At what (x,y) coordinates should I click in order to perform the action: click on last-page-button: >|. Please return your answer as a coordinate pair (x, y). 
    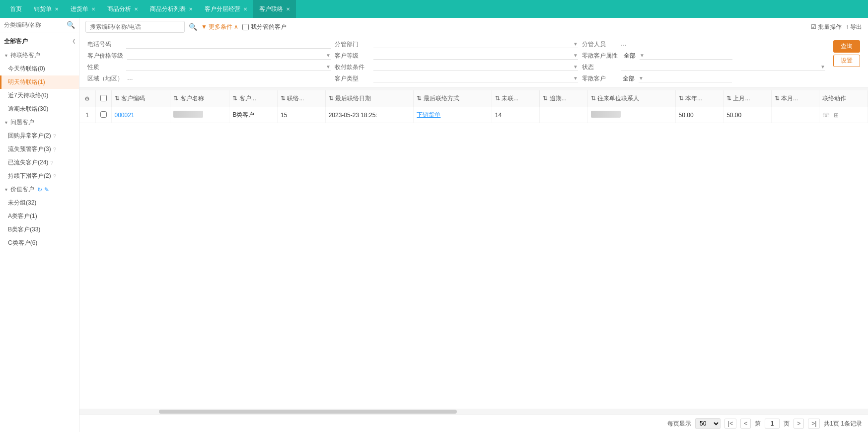
    Looking at the image, I should click on (814, 424).